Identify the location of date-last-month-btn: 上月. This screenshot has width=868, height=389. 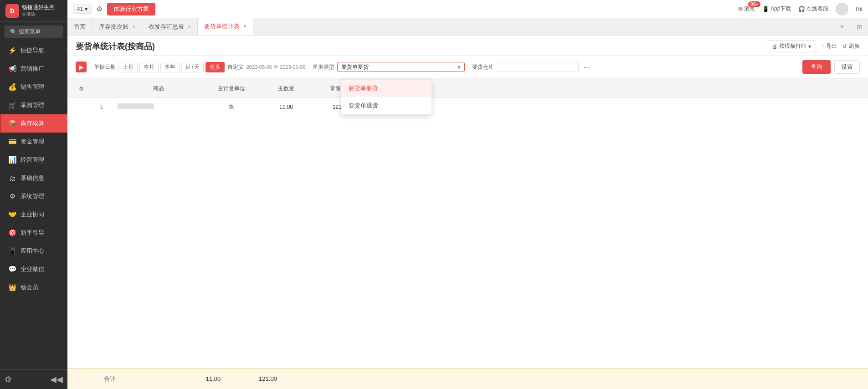
(128, 67).